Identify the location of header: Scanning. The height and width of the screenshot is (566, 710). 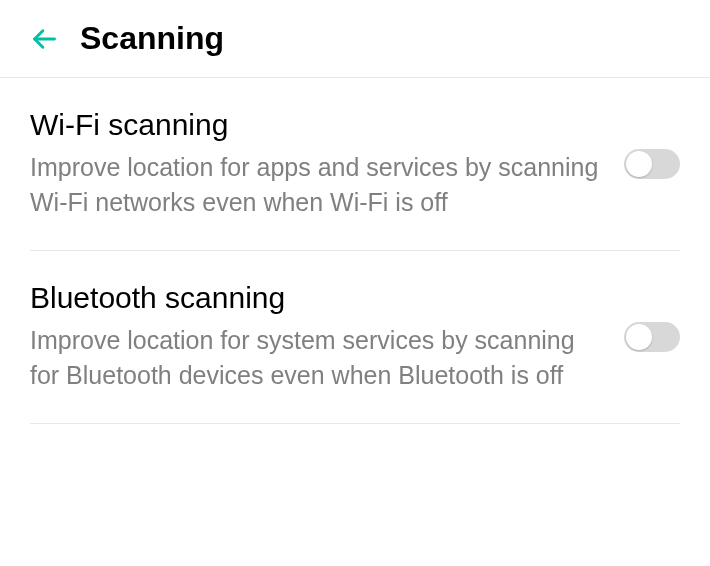
(355, 39).